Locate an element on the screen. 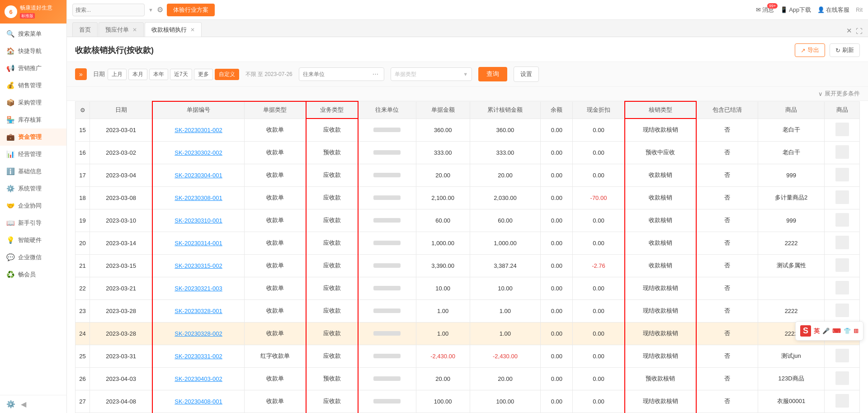  sidebar-item-label: 快捷导航 is located at coordinates (30, 51).